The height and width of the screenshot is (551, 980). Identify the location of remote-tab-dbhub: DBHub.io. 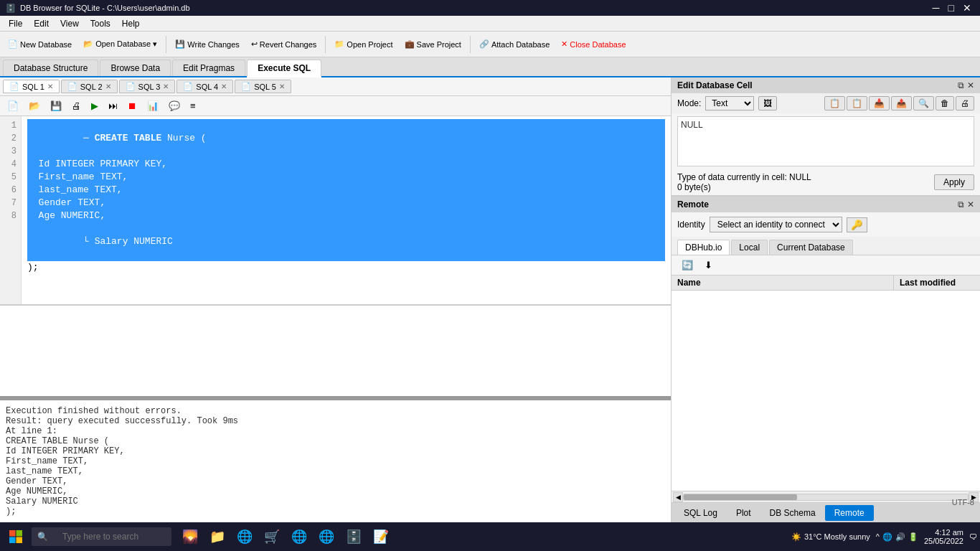
(703, 247).